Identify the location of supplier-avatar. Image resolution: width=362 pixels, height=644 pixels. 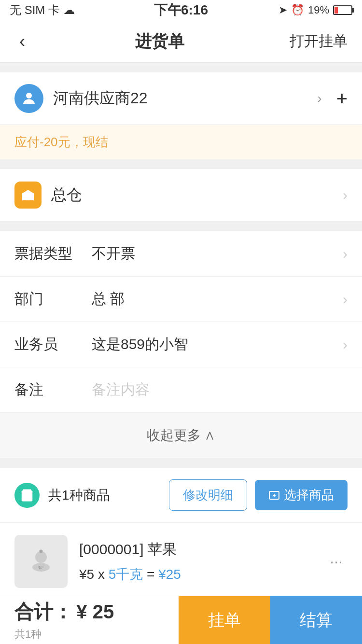
(29, 98).